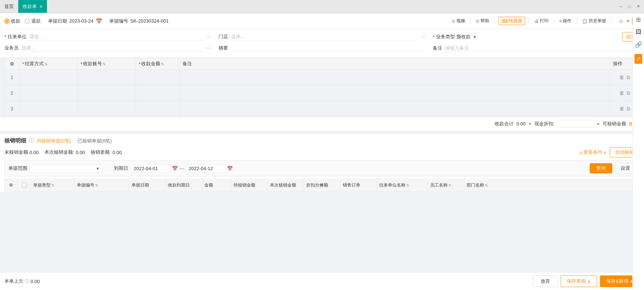 The width and height of the screenshot is (644, 290). I want to click on unchecked-value: 0.00, so click(34, 152).